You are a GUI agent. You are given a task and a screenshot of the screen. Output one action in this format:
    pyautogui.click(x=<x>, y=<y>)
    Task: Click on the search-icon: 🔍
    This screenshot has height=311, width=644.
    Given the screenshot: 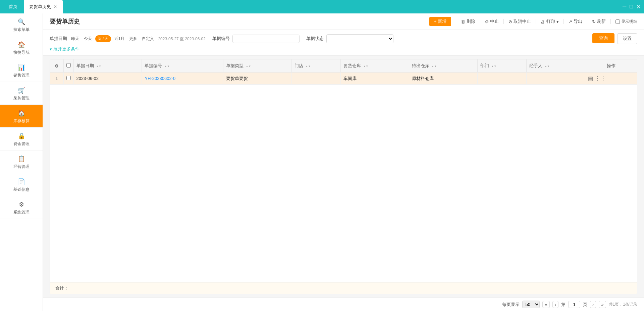 What is the action you would take?
    pyautogui.click(x=21, y=22)
    